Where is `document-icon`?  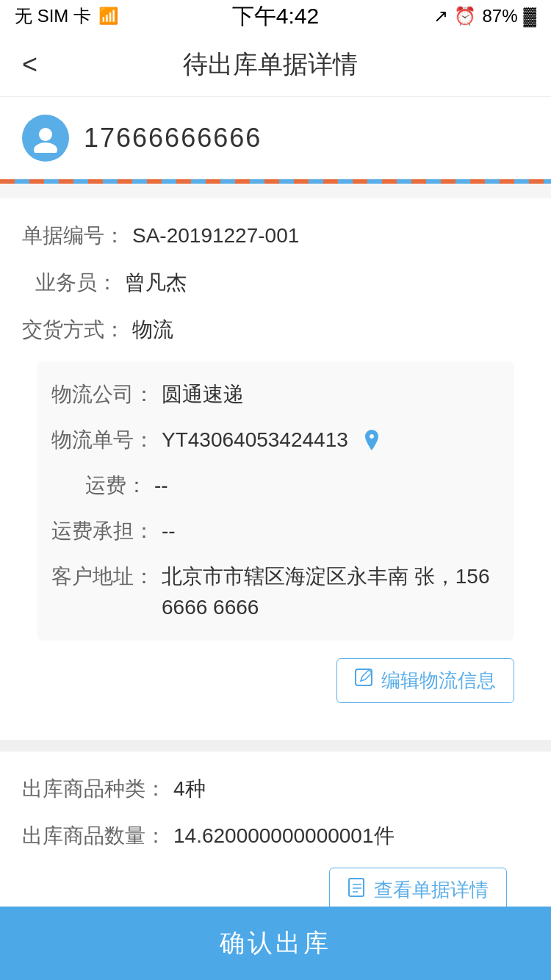 document-icon is located at coordinates (357, 890).